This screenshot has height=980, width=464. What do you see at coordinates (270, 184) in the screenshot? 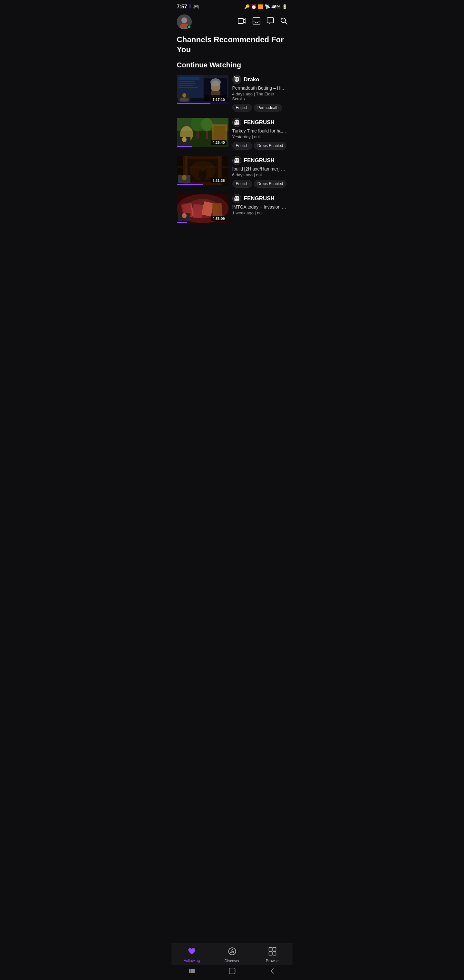
I see `tag-drops-enabled-fengrush2: Drops Enabled` at bounding box center [270, 184].